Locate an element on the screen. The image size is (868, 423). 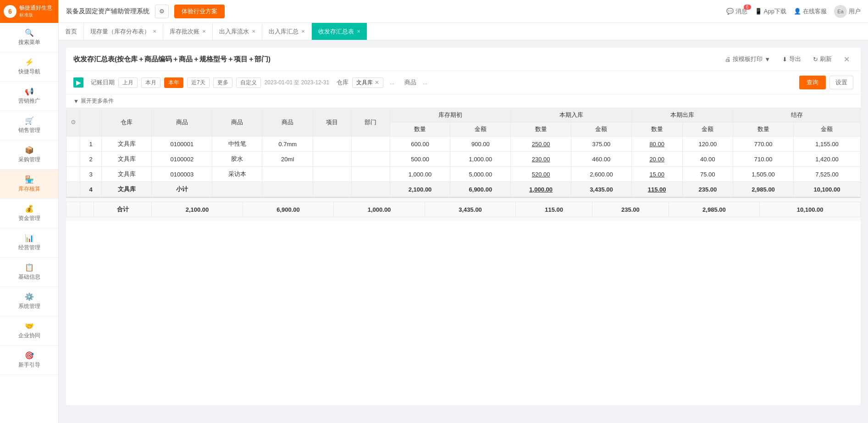
filter-expand-button: ▶ is located at coordinates (78, 82).